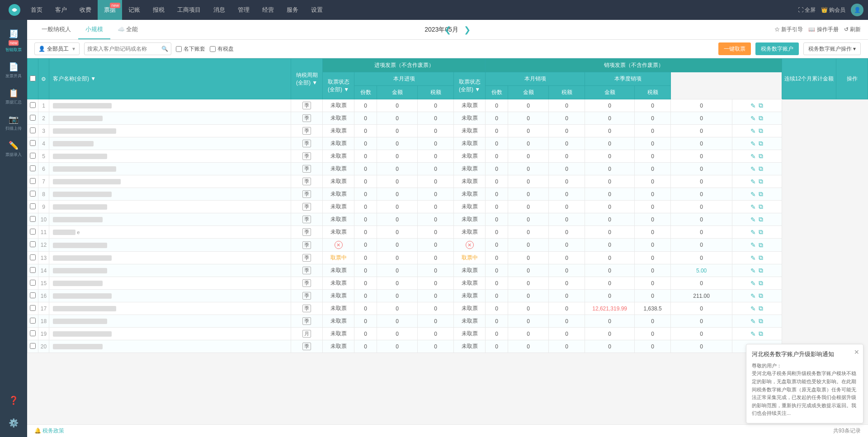  I want to click on one-click-ticket-btn: 一键取票, so click(735, 49).